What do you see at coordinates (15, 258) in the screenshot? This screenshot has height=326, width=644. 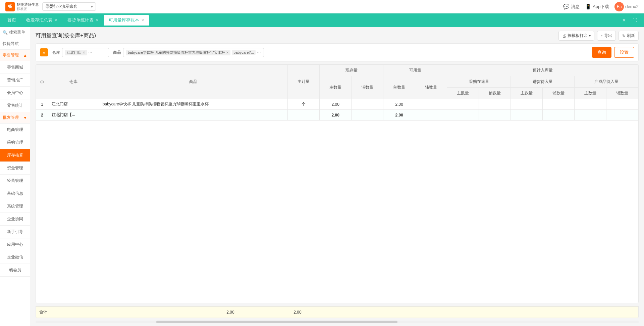 I see `sidebar-item-enterprise-wechat: 企业微信` at bounding box center [15, 258].